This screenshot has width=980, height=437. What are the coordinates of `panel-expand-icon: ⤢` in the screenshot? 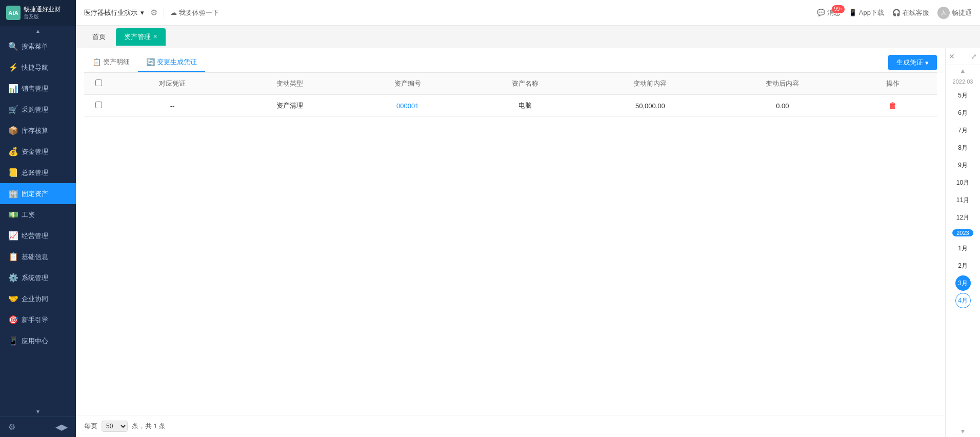 It's located at (974, 56).